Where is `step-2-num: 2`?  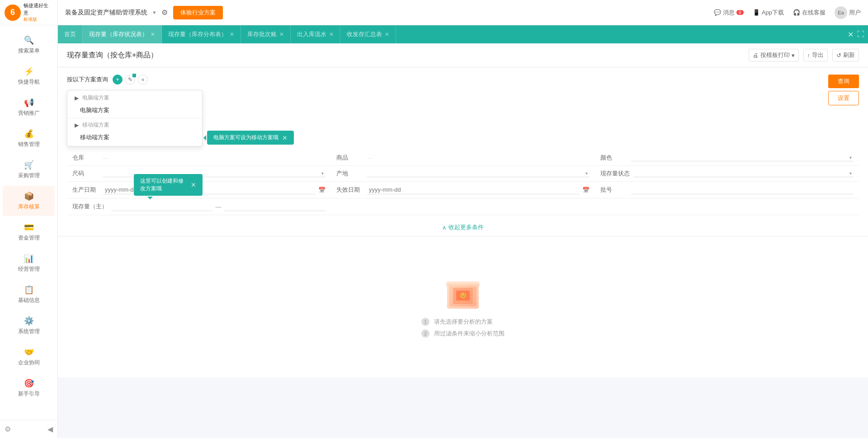 step-2-num: 2 is located at coordinates (425, 334).